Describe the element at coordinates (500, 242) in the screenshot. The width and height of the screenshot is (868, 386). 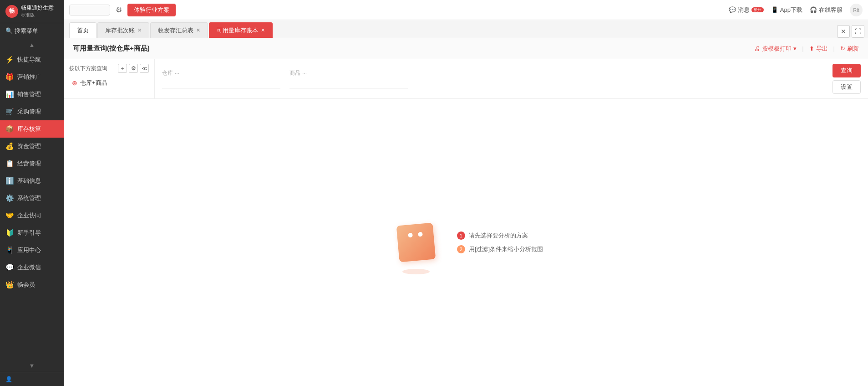
I see `empty-tips: 1 请先选择要分析的方案 2 用[过滤]条件来缩小分析范围` at that location.